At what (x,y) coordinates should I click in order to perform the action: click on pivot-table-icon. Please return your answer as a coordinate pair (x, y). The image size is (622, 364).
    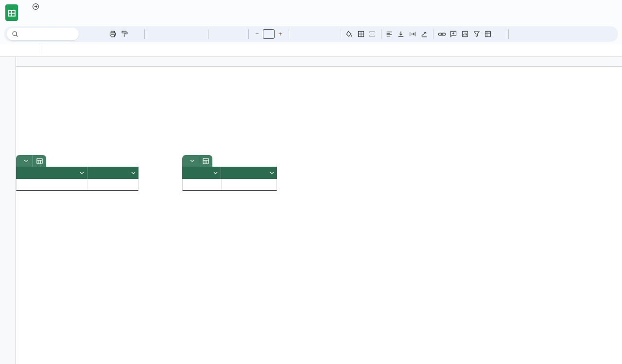
    Looking at the image, I should click on (488, 34).